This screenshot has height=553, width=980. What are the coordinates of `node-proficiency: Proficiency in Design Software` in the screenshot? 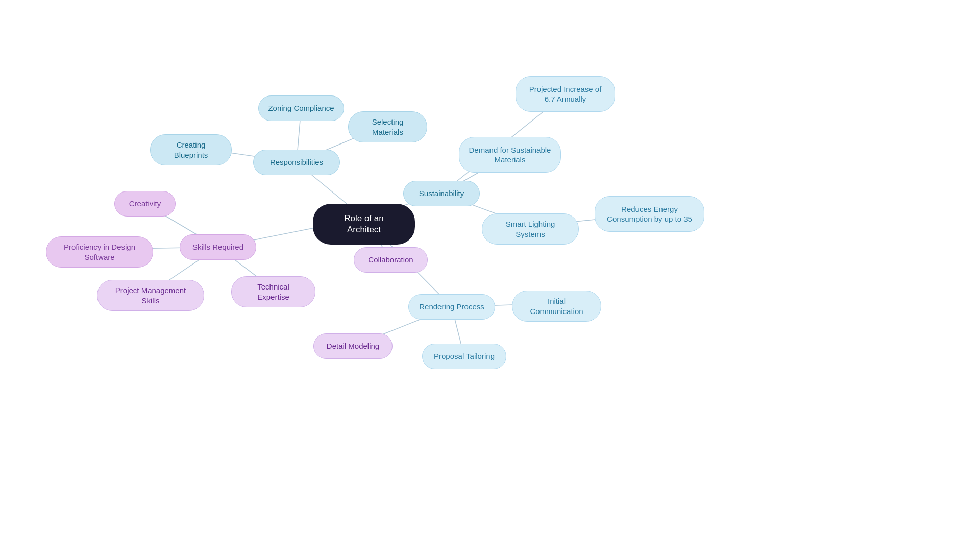 It's located at (100, 252).